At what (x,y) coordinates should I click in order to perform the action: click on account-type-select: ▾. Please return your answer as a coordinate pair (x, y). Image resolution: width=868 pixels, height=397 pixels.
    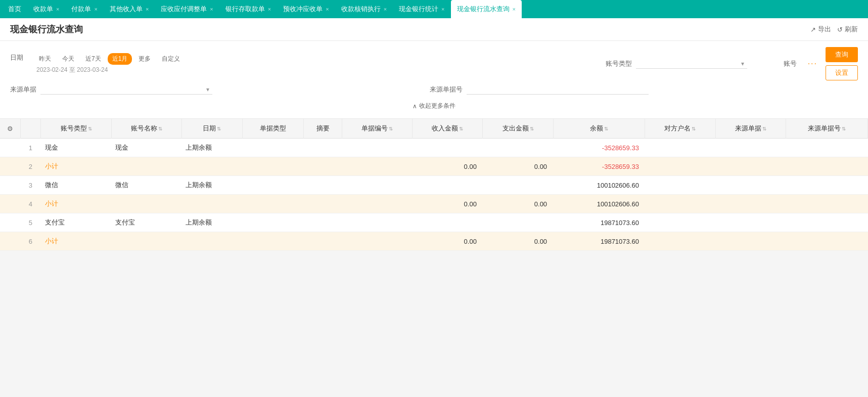
    Looking at the image, I should click on (692, 64).